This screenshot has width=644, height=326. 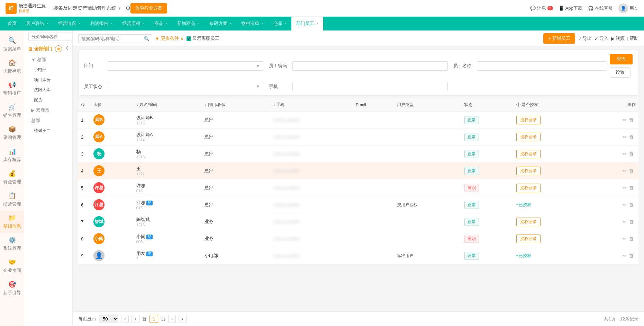 I want to click on add-employee-button: + 新增员工, so click(x=559, y=38).